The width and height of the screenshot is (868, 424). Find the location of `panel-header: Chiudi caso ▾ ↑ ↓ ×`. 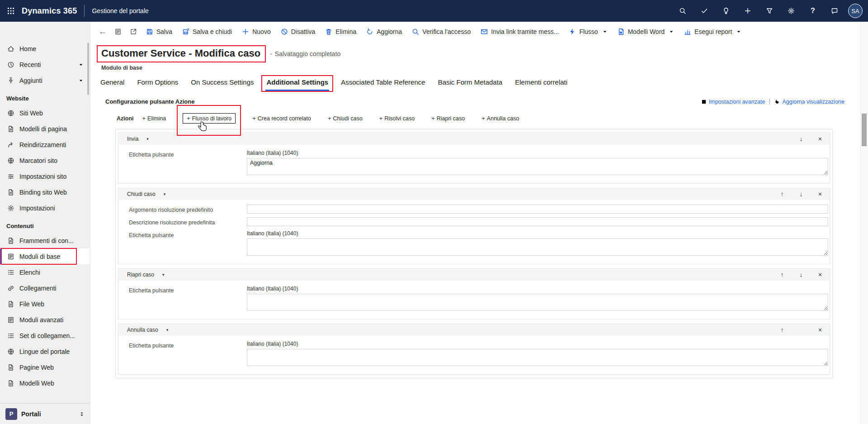

panel-header: Chiudi caso ▾ ↑ ↓ × is located at coordinates (474, 194).